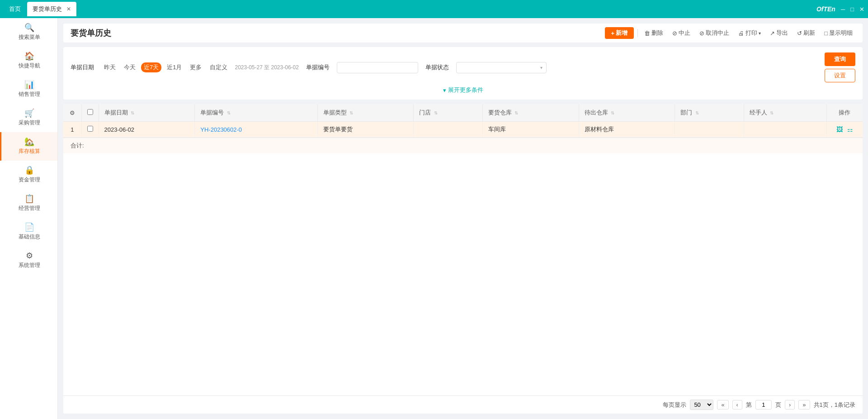  What do you see at coordinates (647, 33) in the screenshot?
I see `delete-icon: 🗑` at bounding box center [647, 33].